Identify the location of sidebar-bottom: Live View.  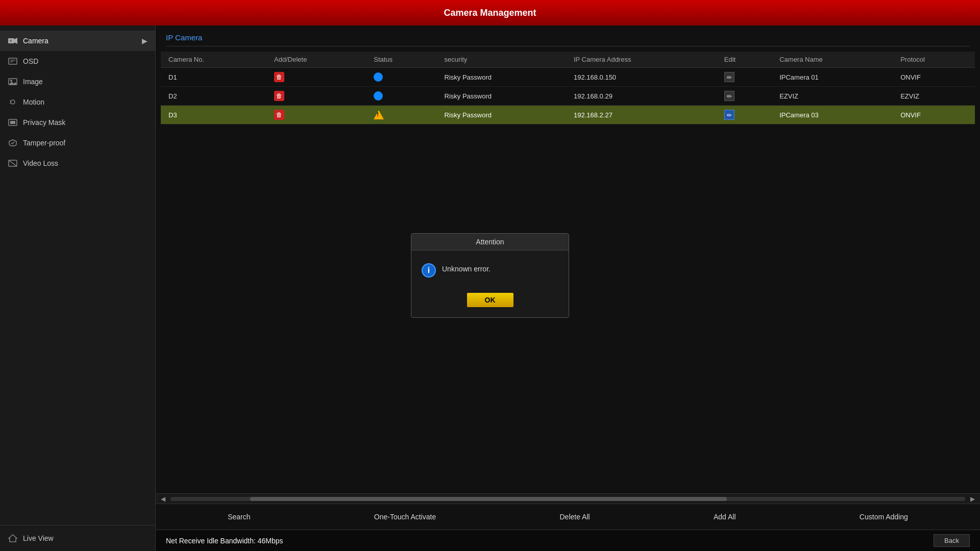
(78, 538).